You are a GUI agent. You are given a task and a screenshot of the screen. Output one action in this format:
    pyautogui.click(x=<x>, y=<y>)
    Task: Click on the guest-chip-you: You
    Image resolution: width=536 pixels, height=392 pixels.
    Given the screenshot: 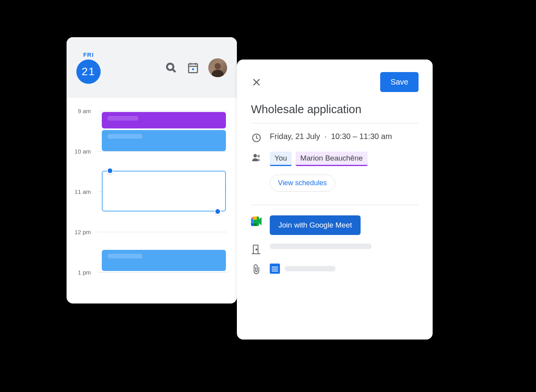 What is the action you would take?
    pyautogui.click(x=281, y=159)
    